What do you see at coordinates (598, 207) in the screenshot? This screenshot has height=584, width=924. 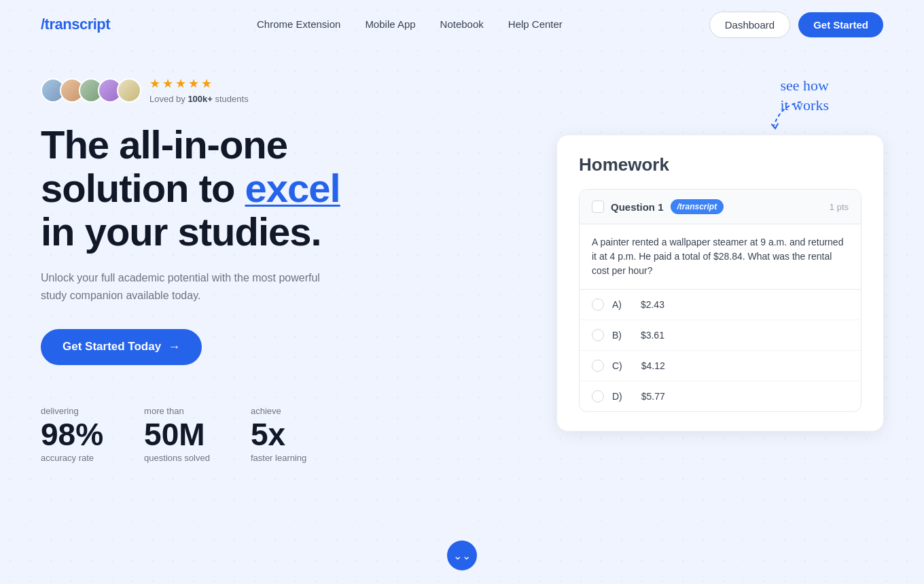 I see `question-checkbox` at bounding box center [598, 207].